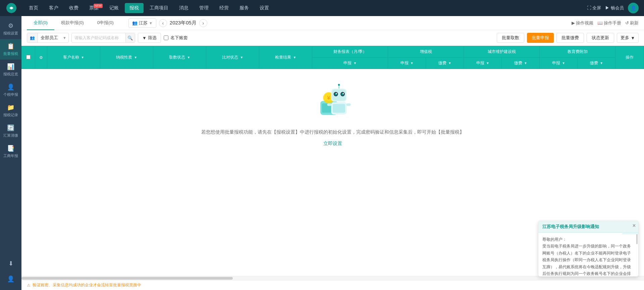 The height and width of the screenshot is (290, 644). I want to click on operation-video-btn: ▶ 操作视频, so click(582, 23).